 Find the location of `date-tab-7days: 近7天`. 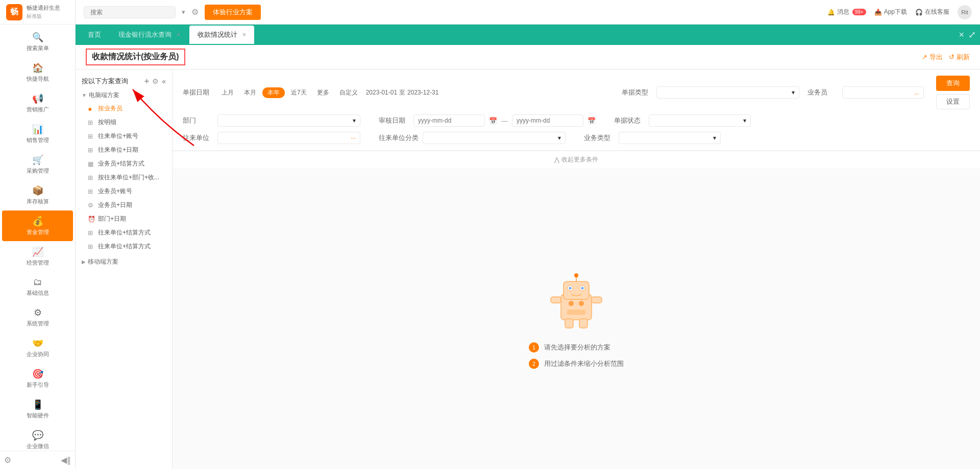

date-tab-7days: 近7天 is located at coordinates (299, 93).